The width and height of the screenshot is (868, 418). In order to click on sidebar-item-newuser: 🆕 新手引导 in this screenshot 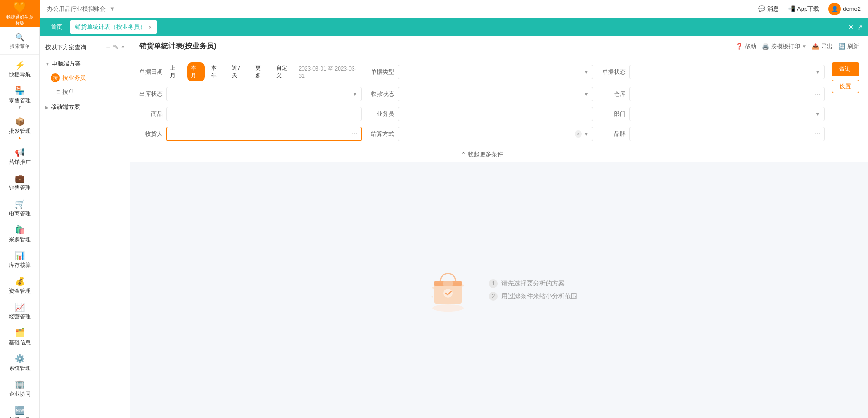, I will do `click(20, 410)`.